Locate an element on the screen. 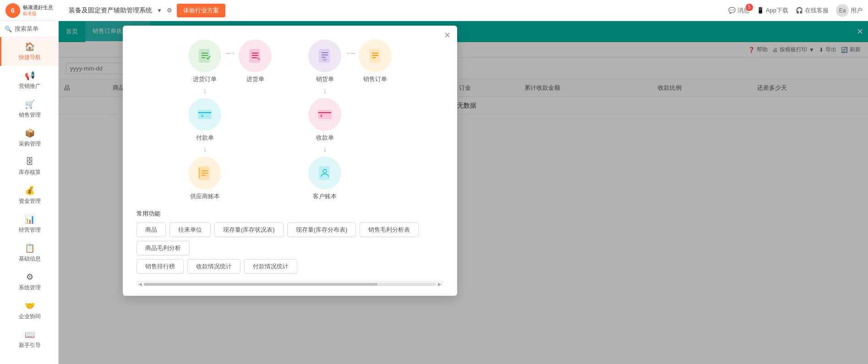 The image size is (868, 364). sidebar-item-inventory: 🗄 库存核算 is located at coordinates (29, 167).